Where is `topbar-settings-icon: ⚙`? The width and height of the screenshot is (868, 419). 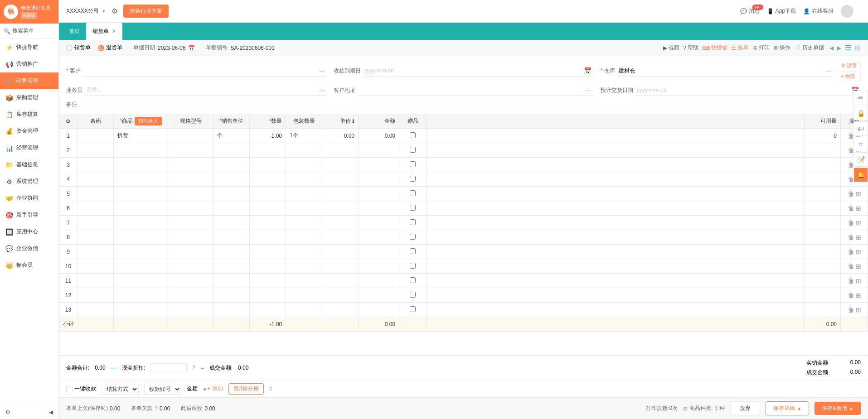
topbar-settings-icon: ⚙ is located at coordinates (115, 11).